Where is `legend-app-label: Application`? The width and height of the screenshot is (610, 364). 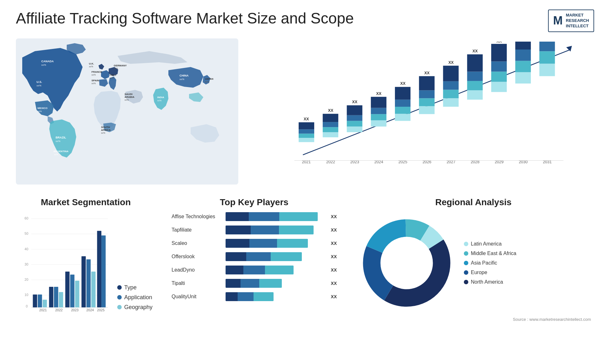 legend-app-label: Application is located at coordinates (138, 297).